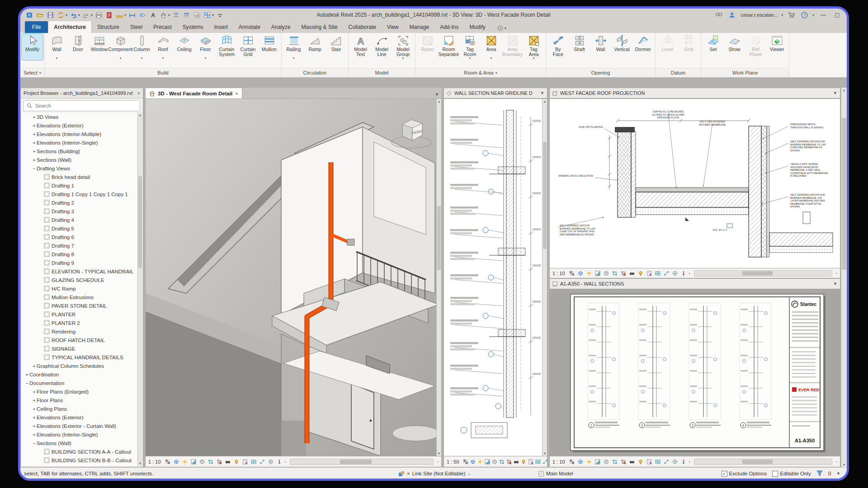  What do you see at coordinates (142, 47) in the screenshot?
I see `column-button: Column▾` at bounding box center [142, 47].